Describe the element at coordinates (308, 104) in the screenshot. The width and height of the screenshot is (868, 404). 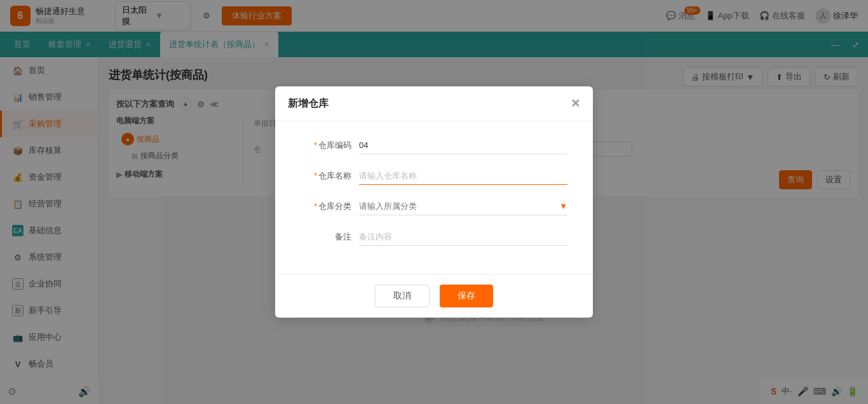
I see `dialog-title: 新增仓库` at that location.